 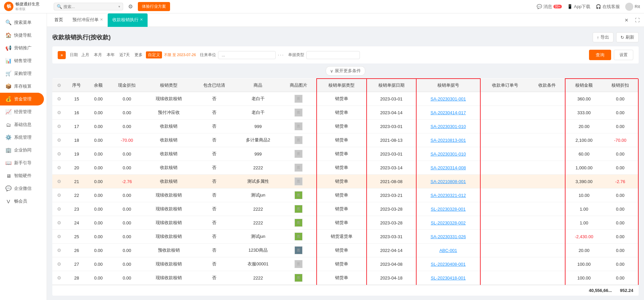 I want to click on filter-toggle-btn: », so click(x=62, y=55).